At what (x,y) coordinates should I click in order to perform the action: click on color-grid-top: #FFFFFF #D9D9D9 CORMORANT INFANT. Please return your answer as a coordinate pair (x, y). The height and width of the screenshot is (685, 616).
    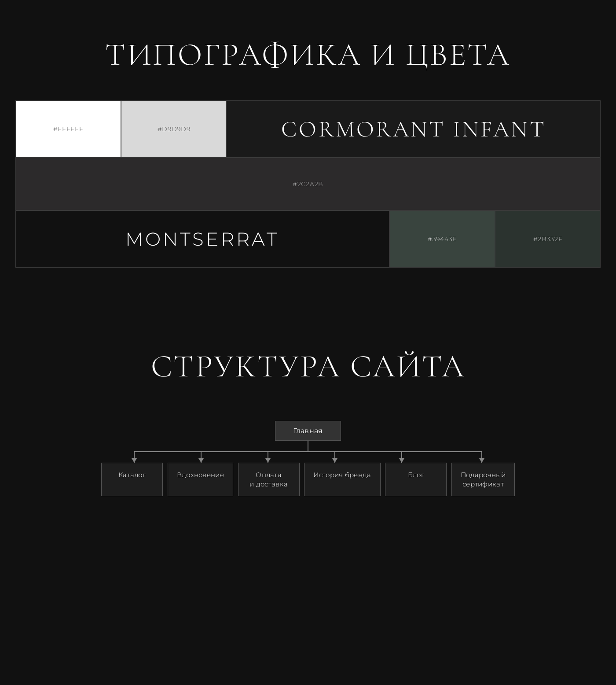
    Looking at the image, I should click on (308, 129).